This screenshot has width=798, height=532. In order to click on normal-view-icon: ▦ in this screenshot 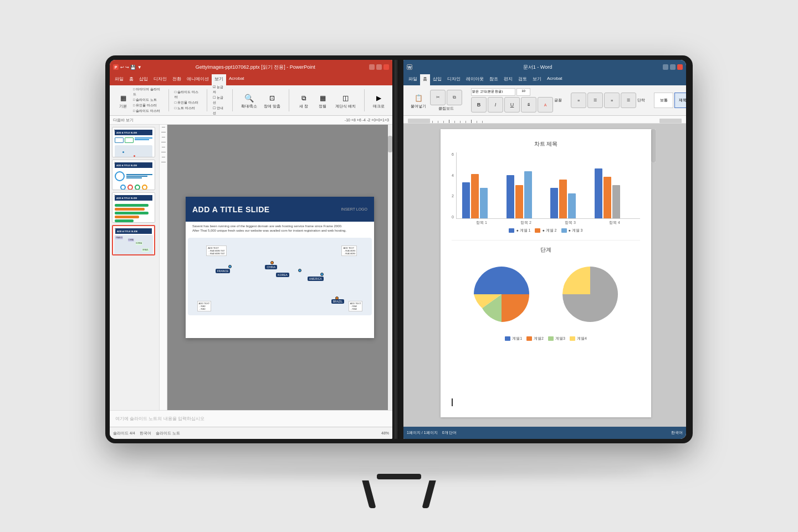, I will do `click(123, 98)`.